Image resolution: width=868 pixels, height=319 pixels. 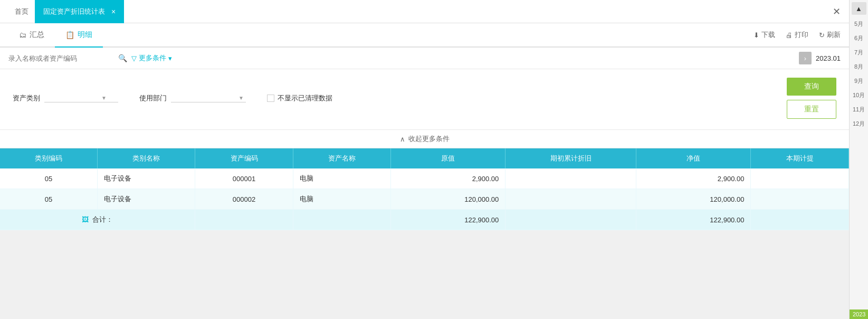 What do you see at coordinates (859, 53) in the screenshot?
I see `sidebar-month-7: 7月` at bounding box center [859, 53].